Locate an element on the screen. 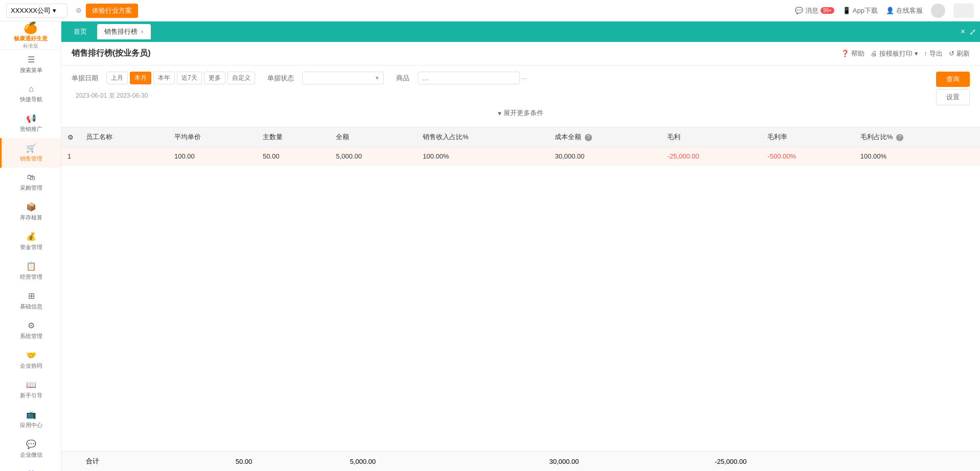 The width and height of the screenshot is (980, 471). company-selector: XXXXXX公司 ▾ is located at coordinates (37, 11).